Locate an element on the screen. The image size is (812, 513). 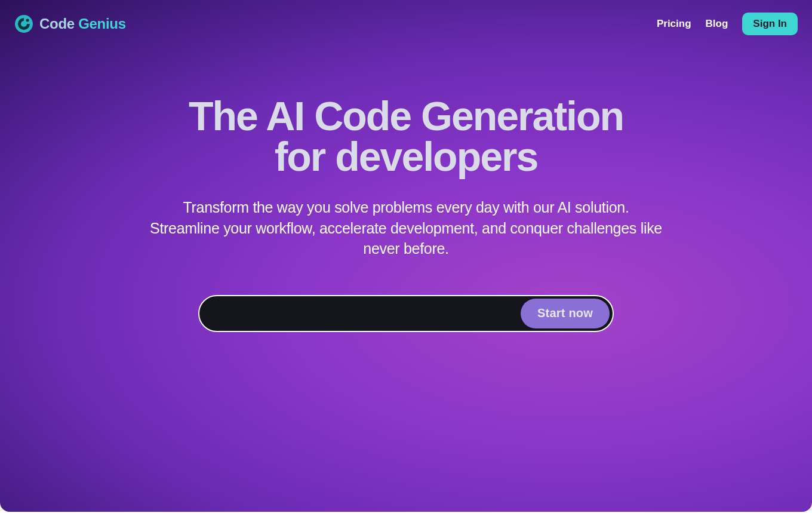
prompt-input is located at coordinates (366, 314).